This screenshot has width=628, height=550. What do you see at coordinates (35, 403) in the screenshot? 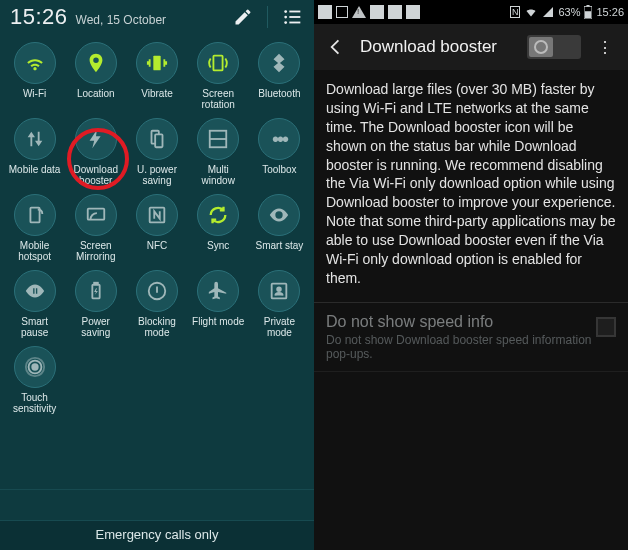
I see `qs-tile-label: Touch sensitivity` at bounding box center [35, 403].